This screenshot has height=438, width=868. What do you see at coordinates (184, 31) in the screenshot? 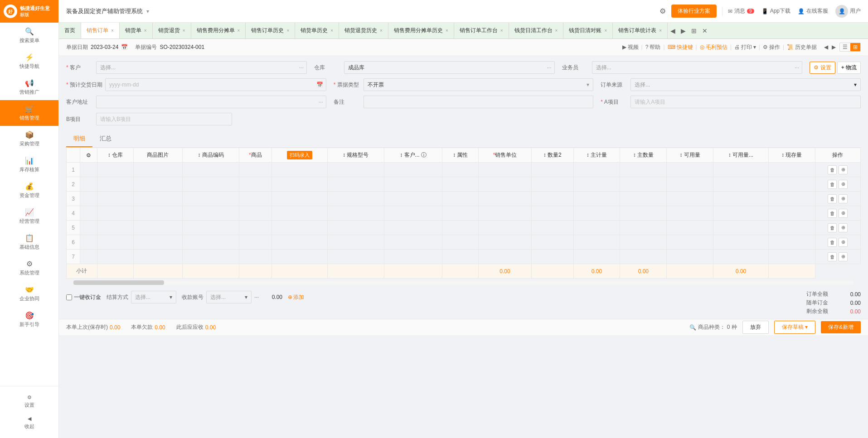
I see `tab-close-3: ×` at bounding box center [184, 31].